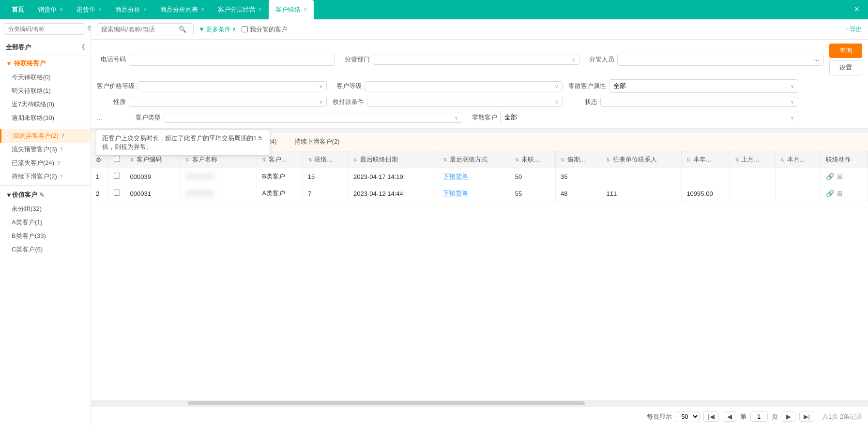 Image resolution: width=868 pixels, height=426 pixels. What do you see at coordinates (573, 60) in the screenshot?
I see `dept-chevron-icon: ∨` at bounding box center [573, 60].